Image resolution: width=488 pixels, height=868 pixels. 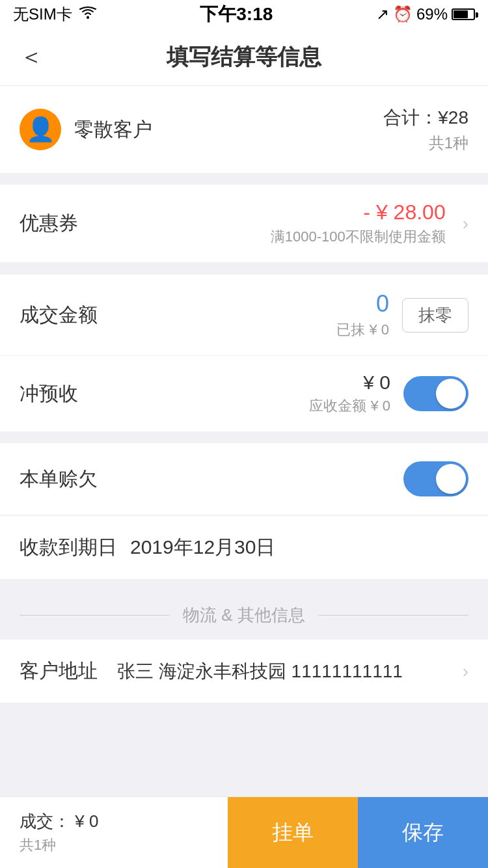 What do you see at coordinates (244, 548) in the screenshot?
I see `due-date-section: 收款到期日 2019年12月30日` at bounding box center [244, 548].